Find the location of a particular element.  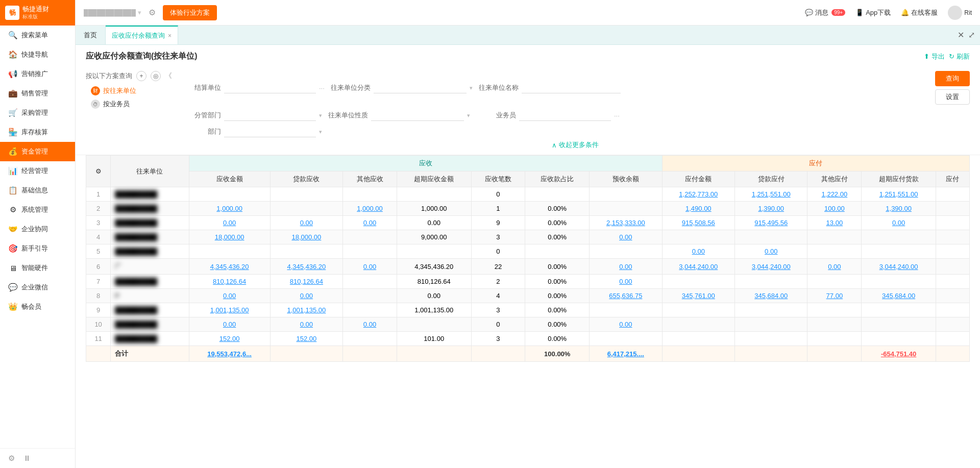

data-cell: 915,508.56 is located at coordinates (698, 223).